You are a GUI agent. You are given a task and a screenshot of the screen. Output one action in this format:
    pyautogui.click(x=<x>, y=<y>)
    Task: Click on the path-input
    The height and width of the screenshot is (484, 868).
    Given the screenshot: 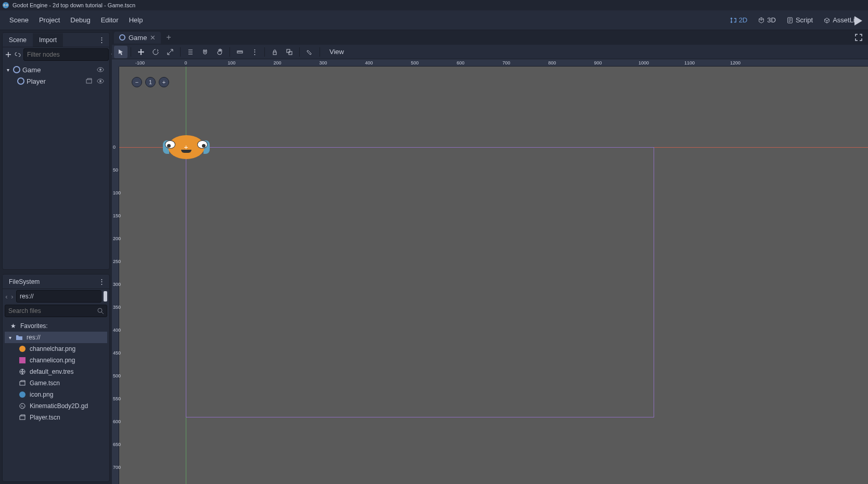 What is the action you would take?
    pyautogui.click(x=59, y=296)
    